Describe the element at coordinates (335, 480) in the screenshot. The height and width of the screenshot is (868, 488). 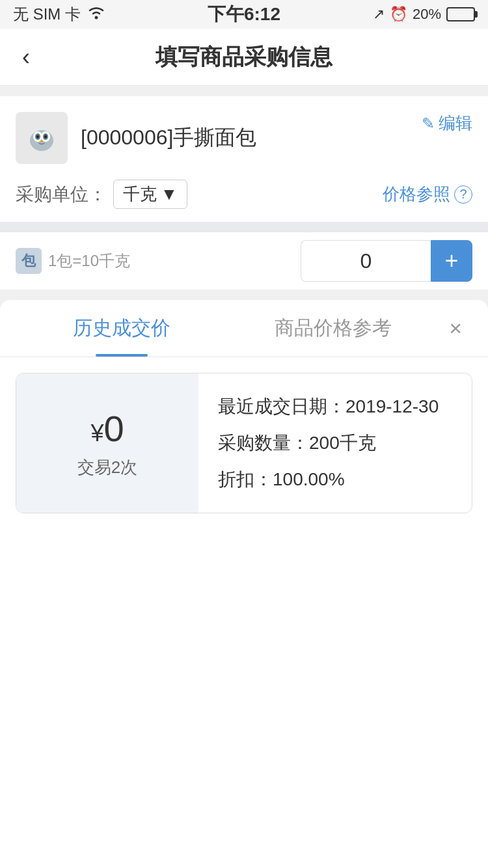
I see `discount-row: 折扣：100.00%` at that location.